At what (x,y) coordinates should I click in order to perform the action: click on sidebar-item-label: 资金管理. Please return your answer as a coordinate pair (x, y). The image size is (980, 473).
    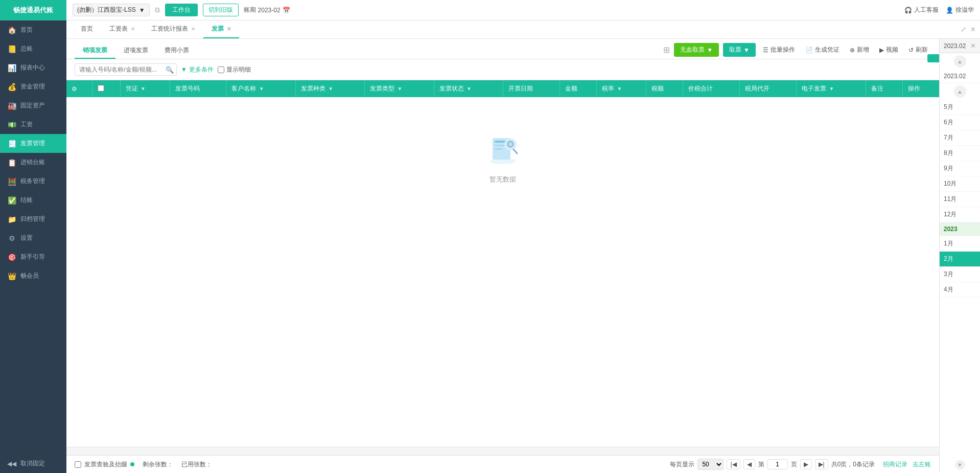
    Looking at the image, I should click on (33, 87).